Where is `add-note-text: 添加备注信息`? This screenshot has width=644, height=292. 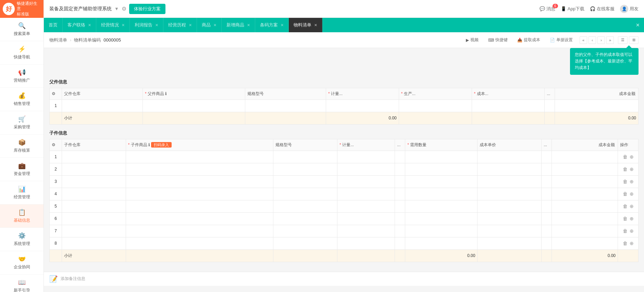
add-note-text: 添加备注信息 is located at coordinates (73, 279).